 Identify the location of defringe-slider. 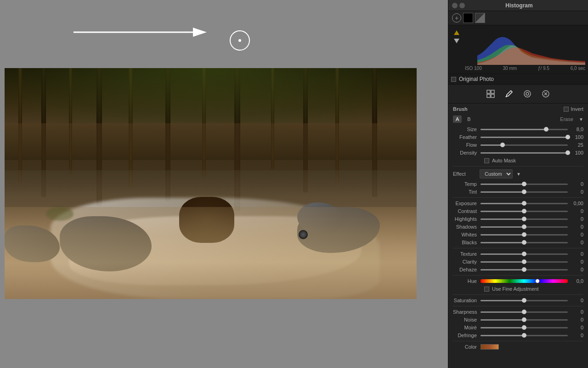
(524, 336).